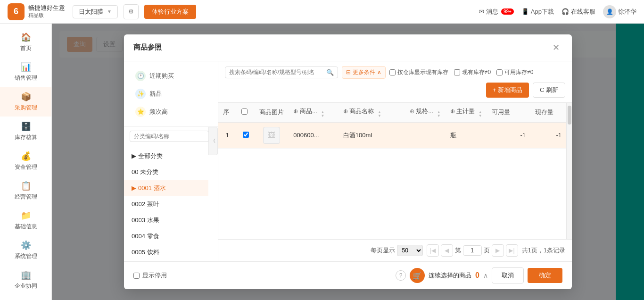 The width and height of the screenshot is (644, 300). Describe the element at coordinates (496, 12) in the screenshot. I see `messages-btn: ✉ 消息 99+` at that location.